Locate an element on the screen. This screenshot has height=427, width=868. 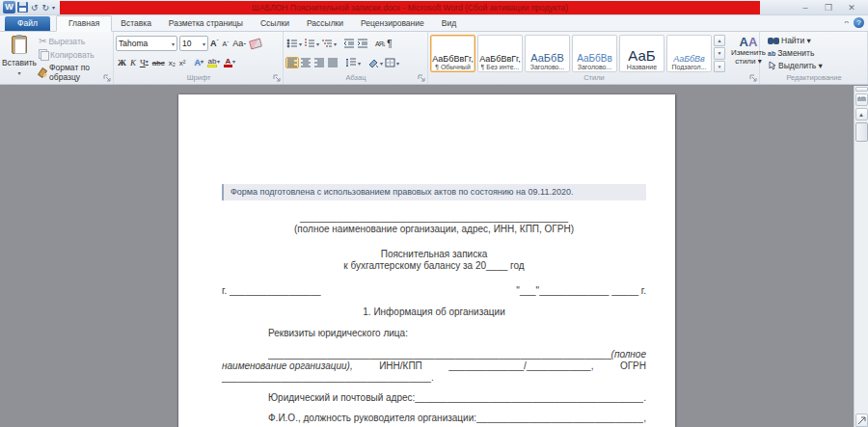
bullets-button: ▾ is located at coordinates (294, 43).